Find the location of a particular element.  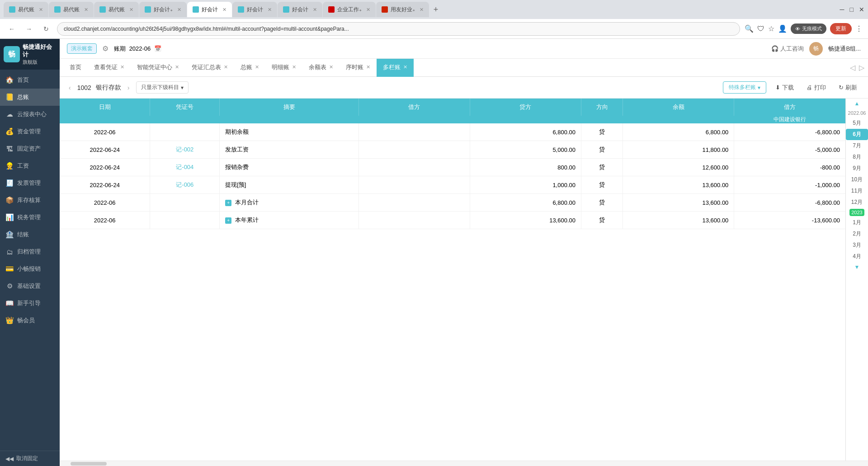

sidebar-item-salary: 👷 工资 is located at coordinates (30, 166).